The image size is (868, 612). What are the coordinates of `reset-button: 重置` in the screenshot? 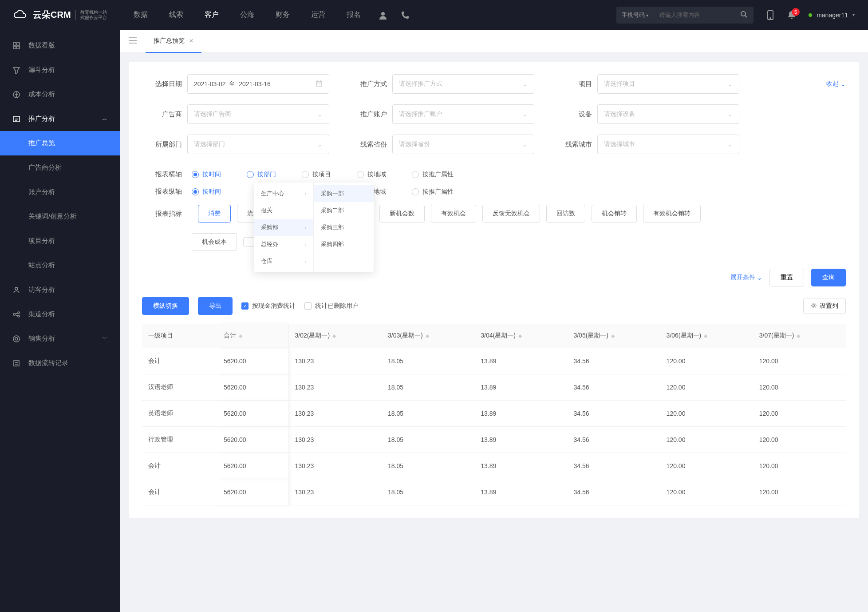 It's located at (787, 278).